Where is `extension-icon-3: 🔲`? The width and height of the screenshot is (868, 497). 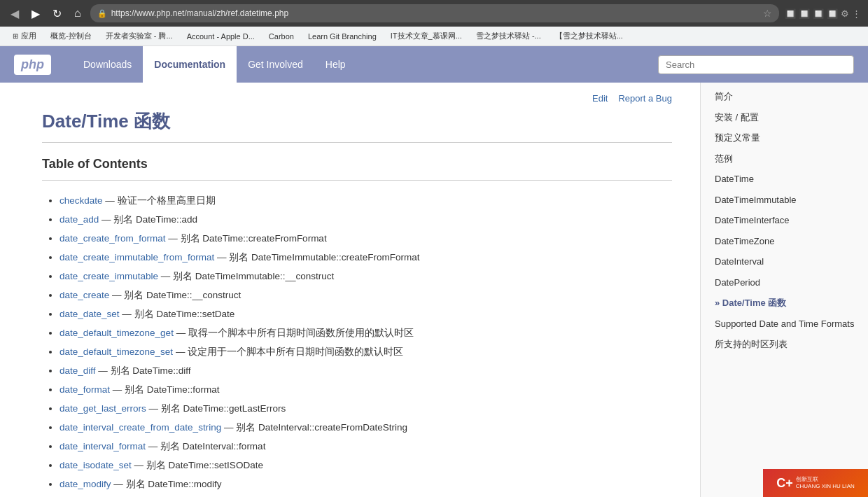
extension-icon-3: 🔲 is located at coordinates (818, 14).